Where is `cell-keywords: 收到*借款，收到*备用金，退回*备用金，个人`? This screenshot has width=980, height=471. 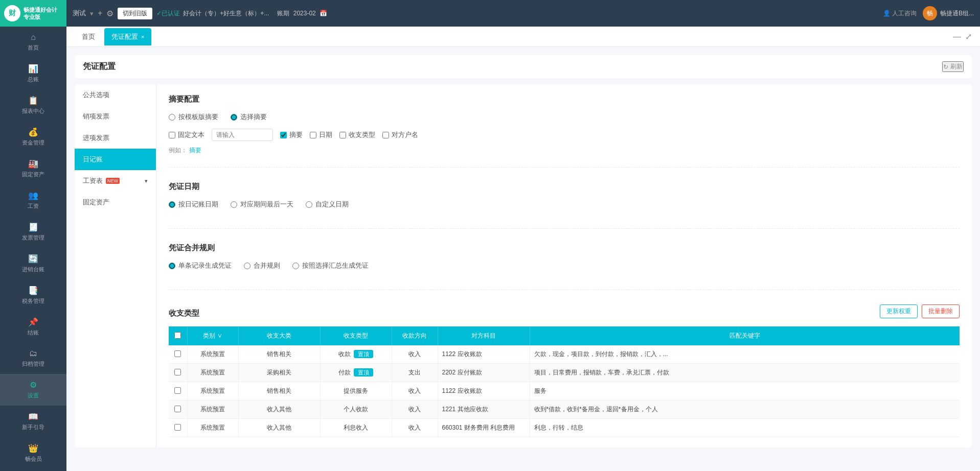
cell-keywords: 收到*借款，收到*备用金，退回*备用金，个人 is located at coordinates (744, 410).